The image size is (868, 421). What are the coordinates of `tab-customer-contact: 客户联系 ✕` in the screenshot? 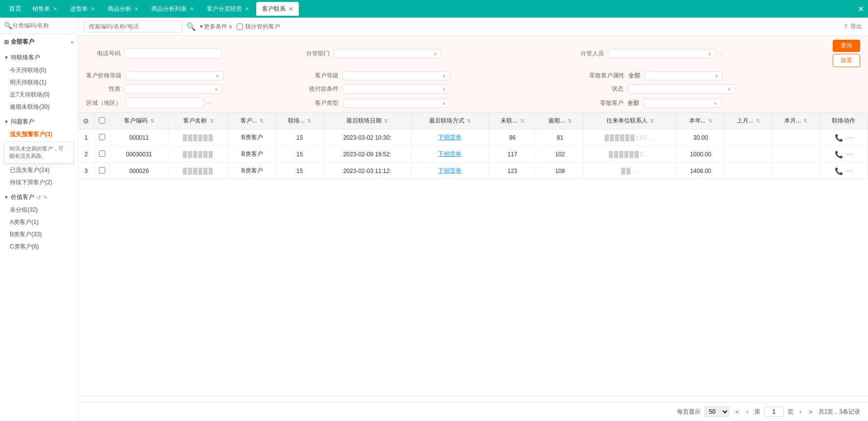 It's located at (277, 9).